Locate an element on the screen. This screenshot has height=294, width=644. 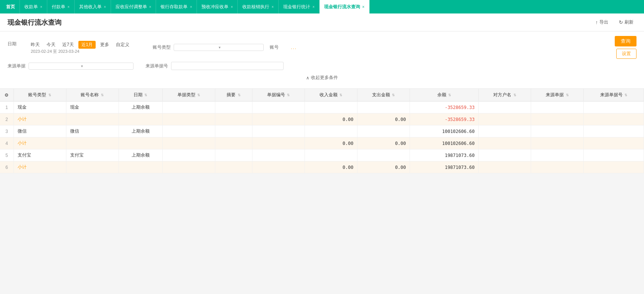
nav-tab-shoukuanzhixing: 收款核销执行 × is located at coordinates (258, 7).